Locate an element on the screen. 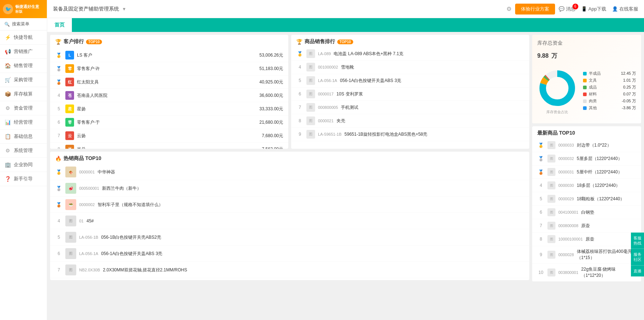 This screenshot has width=644, height=320. product-code: 004100001 is located at coordinates (568, 212).